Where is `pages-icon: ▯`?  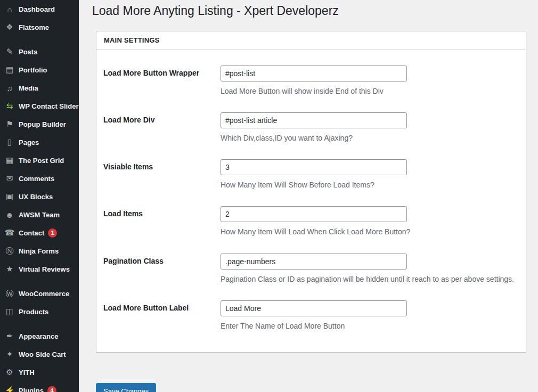
pages-icon: ▯ is located at coordinates (10, 142).